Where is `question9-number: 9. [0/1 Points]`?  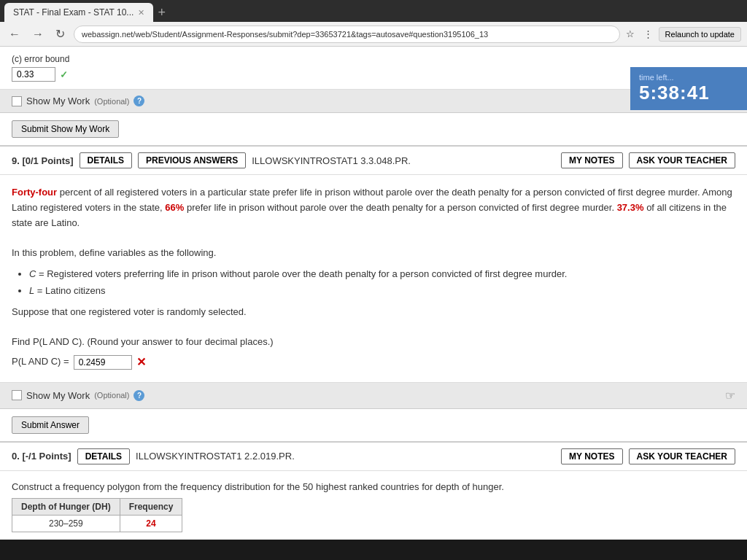 question9-number: 9. [0/1 Points] is located at coordinates (42, 160).